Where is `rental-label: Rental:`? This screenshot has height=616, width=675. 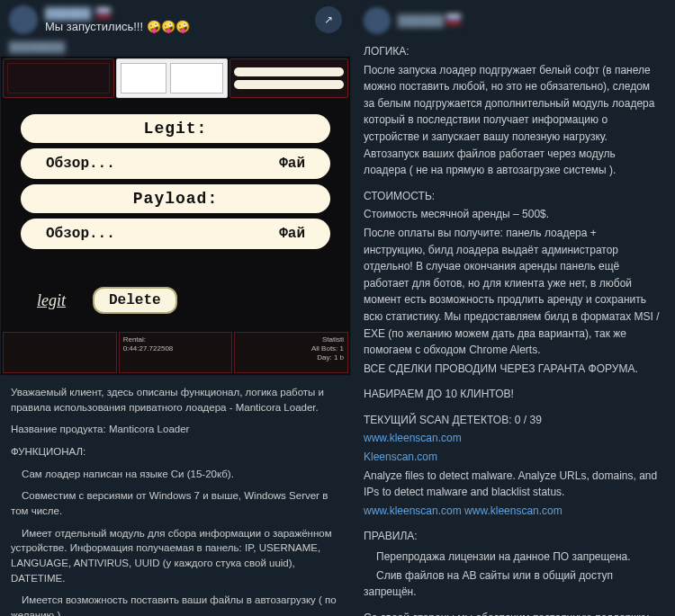
rental-label: Rental: is located at coordinates (176, 340).